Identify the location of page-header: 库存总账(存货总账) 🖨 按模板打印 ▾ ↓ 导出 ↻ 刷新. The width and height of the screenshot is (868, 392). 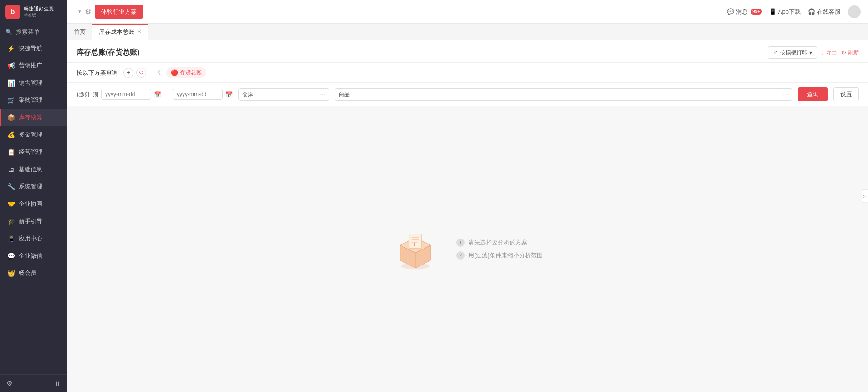
(468, 51).